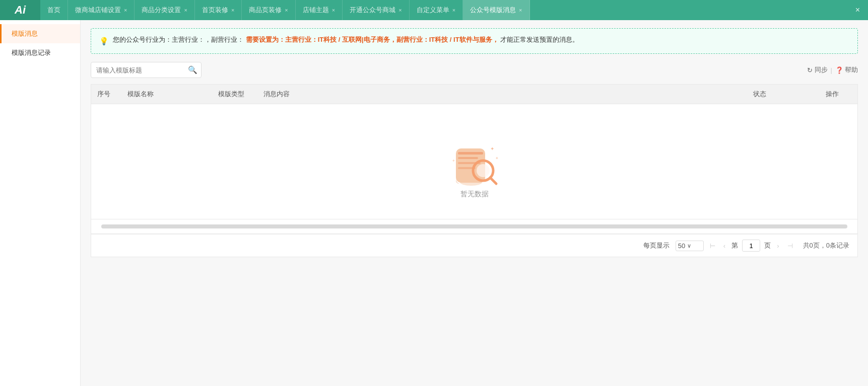 Image resolution: width=868 pixels, height=386 pixels. What do you see at coordinates (768, 246) in the screenshot?
I see `page-label-after: 页` at bounding box center [768, 246].